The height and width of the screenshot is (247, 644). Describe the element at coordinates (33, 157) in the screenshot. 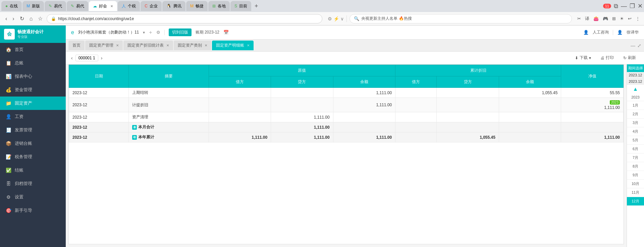

I see `sidebar-item-tax: 📝 税务管理` at that location.